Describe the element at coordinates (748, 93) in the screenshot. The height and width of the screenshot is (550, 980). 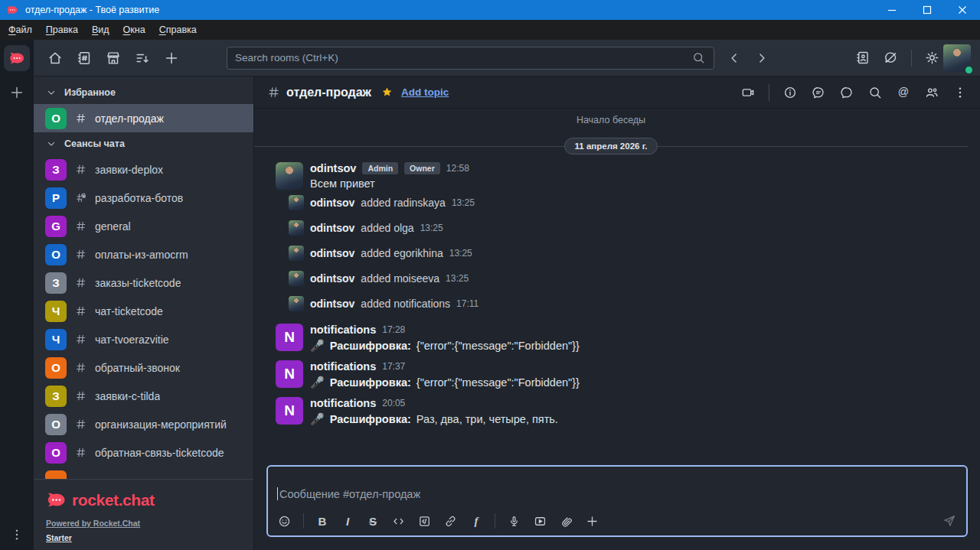
I see `video-call-button` at that location.